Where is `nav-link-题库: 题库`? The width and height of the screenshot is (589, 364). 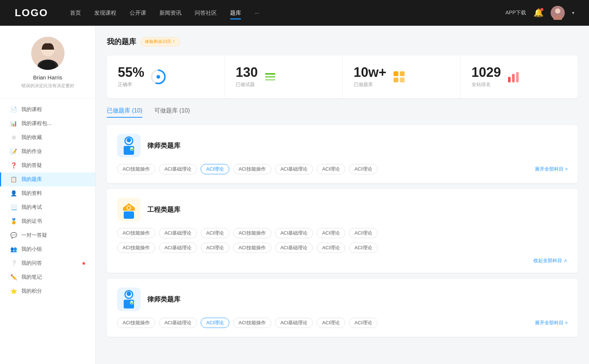 nav-link-题库: 题库 is located at coordinates (236, 13).